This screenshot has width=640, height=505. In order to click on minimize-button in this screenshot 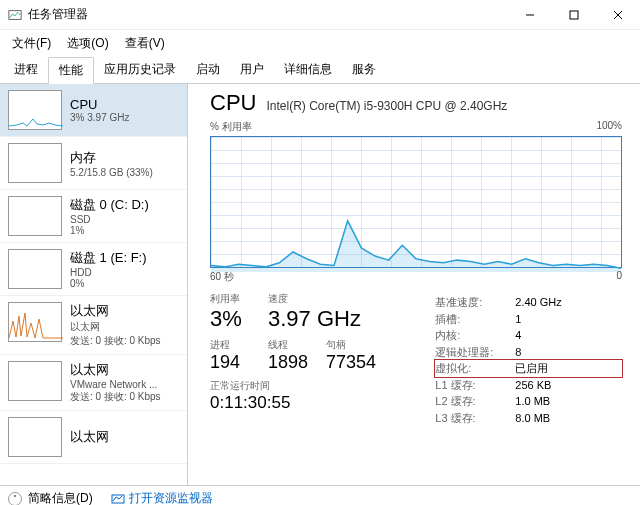, I will do `click(530, 15)`.